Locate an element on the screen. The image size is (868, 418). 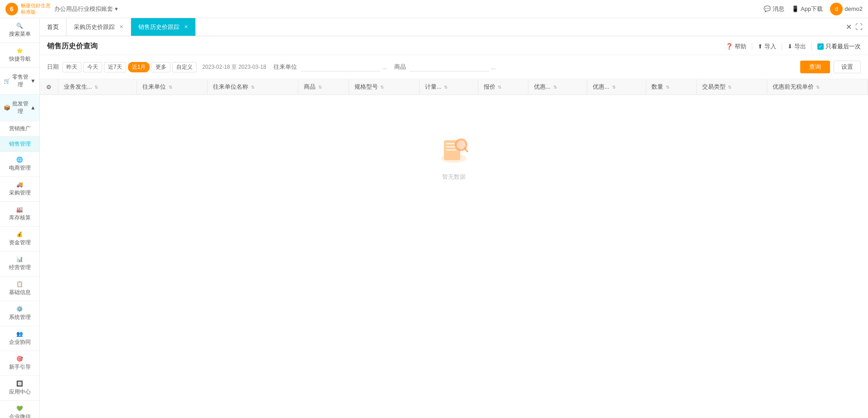
sidebar-item-basic-info: 📋 基础信息 is located at coordinates (20, 289).